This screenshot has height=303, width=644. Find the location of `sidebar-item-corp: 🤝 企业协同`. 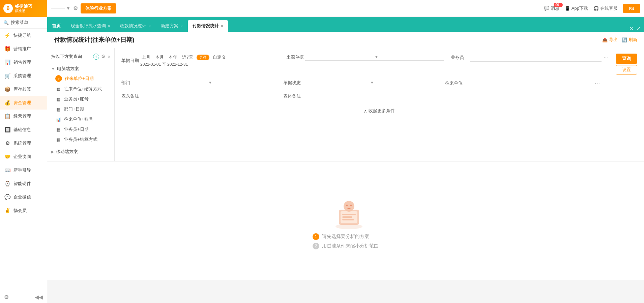

sidebar-item-corp: 🤝 企业协同 is located at coordinates (24, 157).